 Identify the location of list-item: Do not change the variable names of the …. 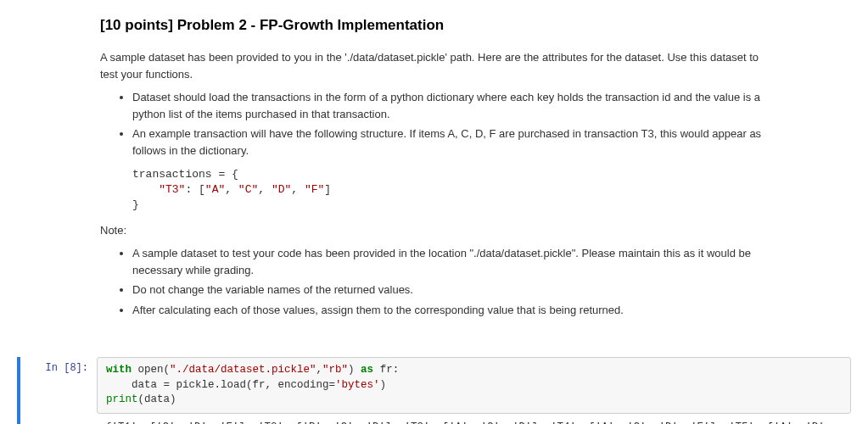
(450, 290).